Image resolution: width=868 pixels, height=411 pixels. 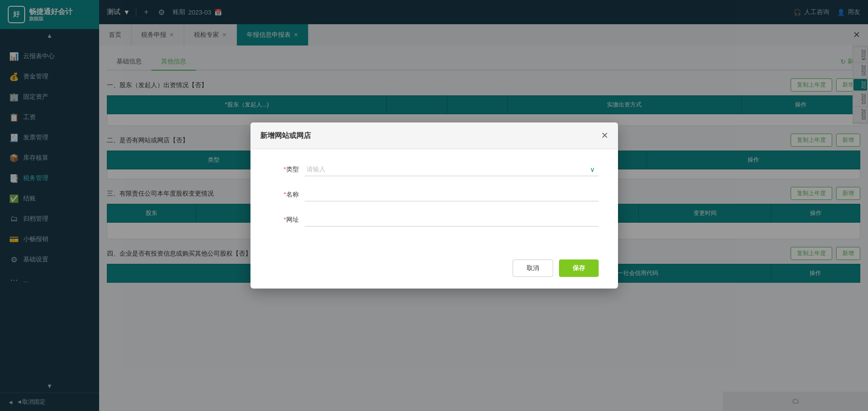 What do you see at coordinates (434, 270) in the screenshot?
I see `dialog-footer: 取消 保存` at bounding box center [434, 270].